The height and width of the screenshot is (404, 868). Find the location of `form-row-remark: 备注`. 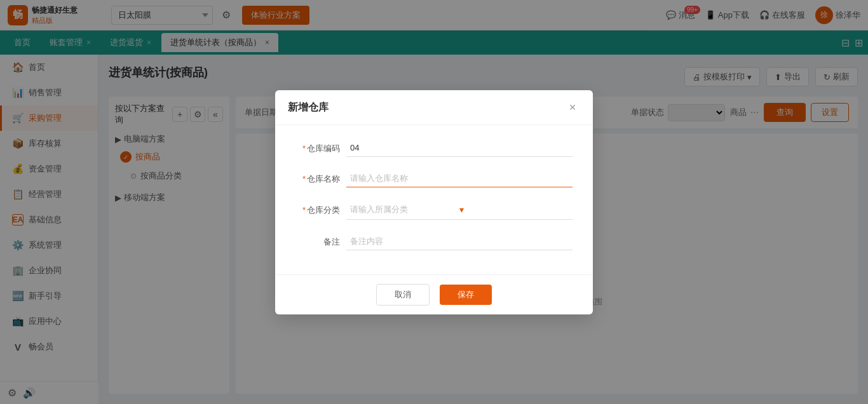

form-row-remark: 备注 is located at coordinates (434, 242).